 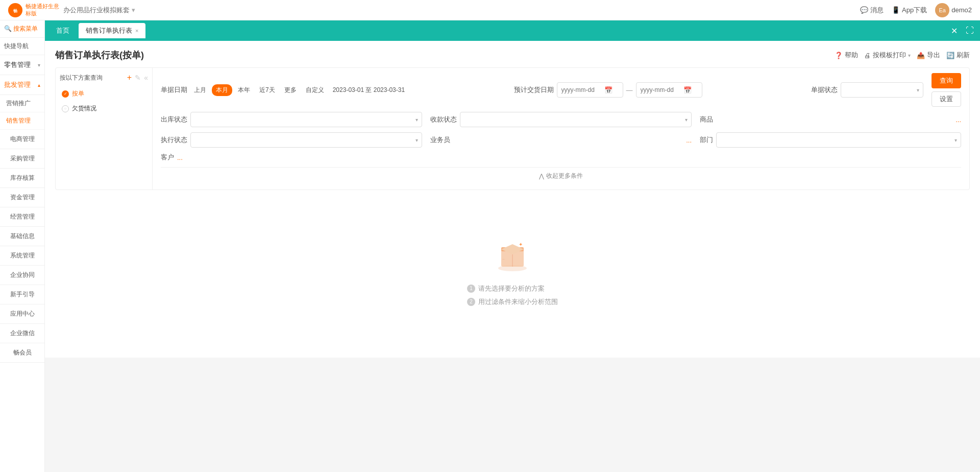 What do you see at coordinates (512, 295) in the screenshot?
I see `empty-tips: 1 请先选择要分析的方案 2 用过滤条件来缩小分析范围` at bounding box center [512, 295].